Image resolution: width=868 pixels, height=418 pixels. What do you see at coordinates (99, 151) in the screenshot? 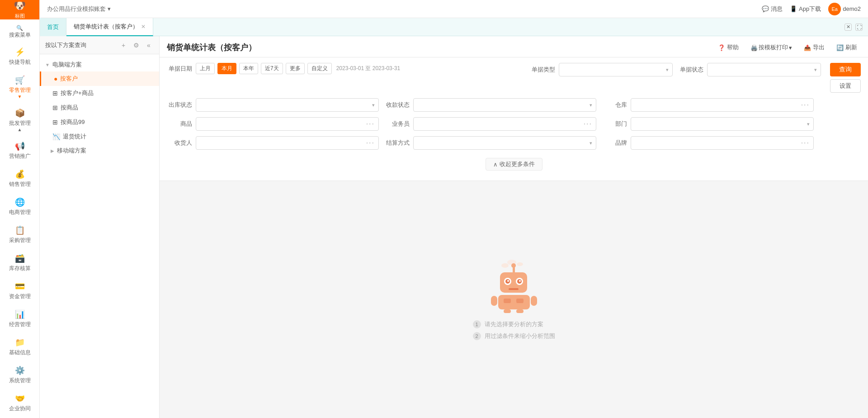
I see `tree-group-mobile-header: ▶ 移动端方案` at bounding box center [99, 151].